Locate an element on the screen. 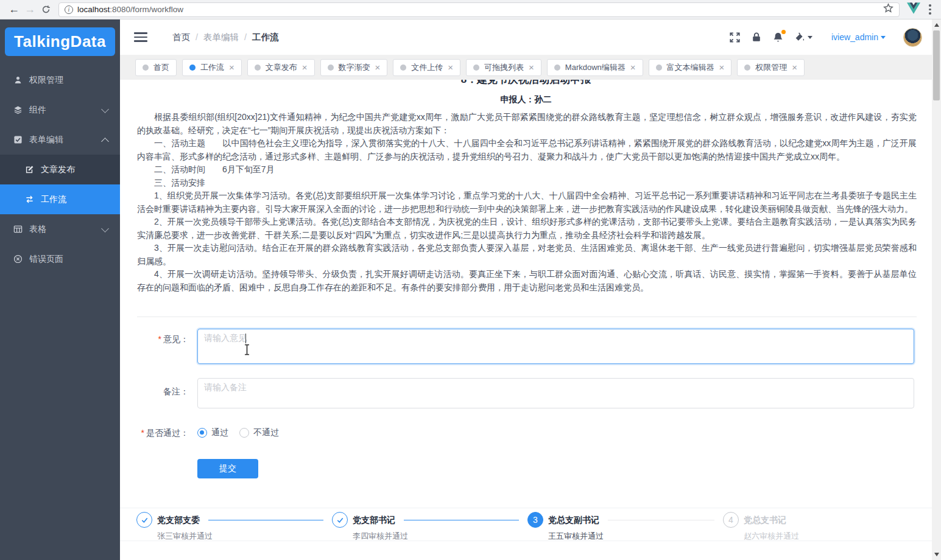 The height and width of the screenshot is (560, 941). step-3: 3 党总支副书记 王五审核并通过 is located at coordinates (625, 528).